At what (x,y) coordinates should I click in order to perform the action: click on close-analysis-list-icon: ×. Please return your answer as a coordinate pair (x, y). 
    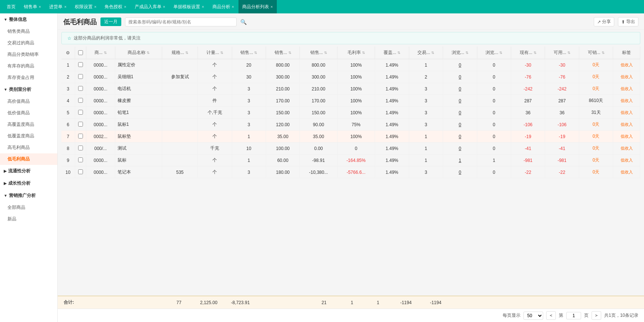
    Looking at the image, I should click on (272, 7).